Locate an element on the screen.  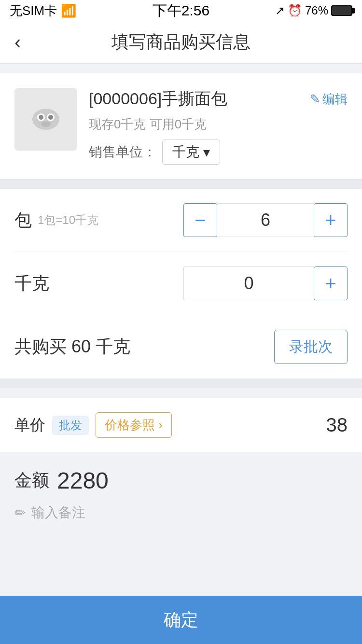
battery-text: 76% is located at coordinates (317, 11).